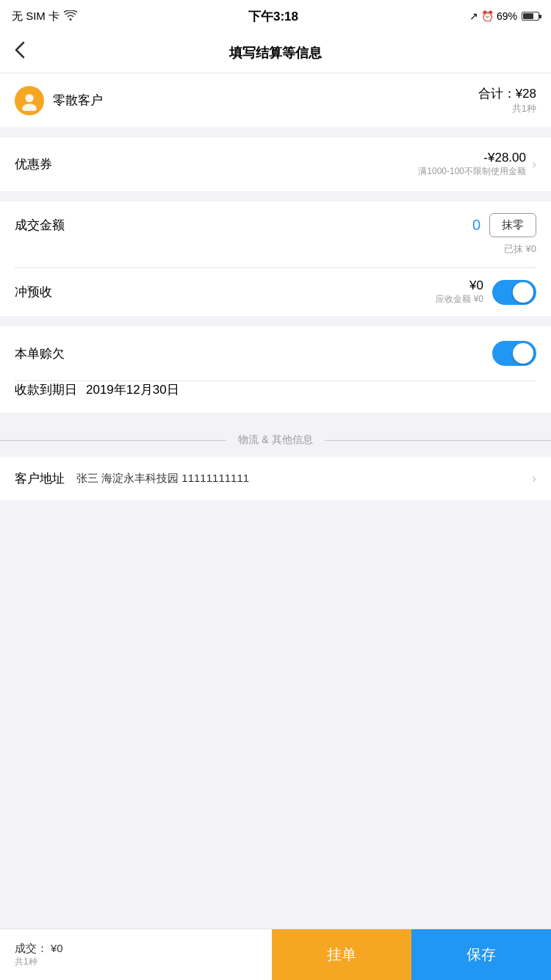 This screenshot has width=551, height=980. I want to click on address-value: 张三 海淀永丰科技园 11111111111, so click(298, 479).